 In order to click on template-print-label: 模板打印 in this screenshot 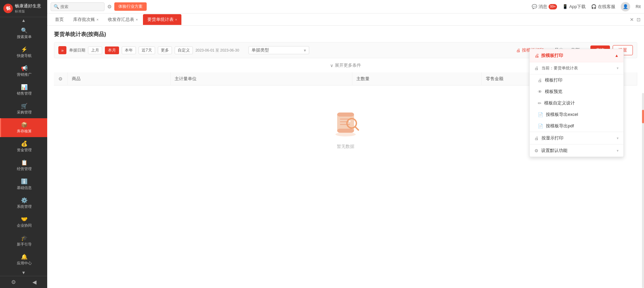, I will do `click(582, 80)`.